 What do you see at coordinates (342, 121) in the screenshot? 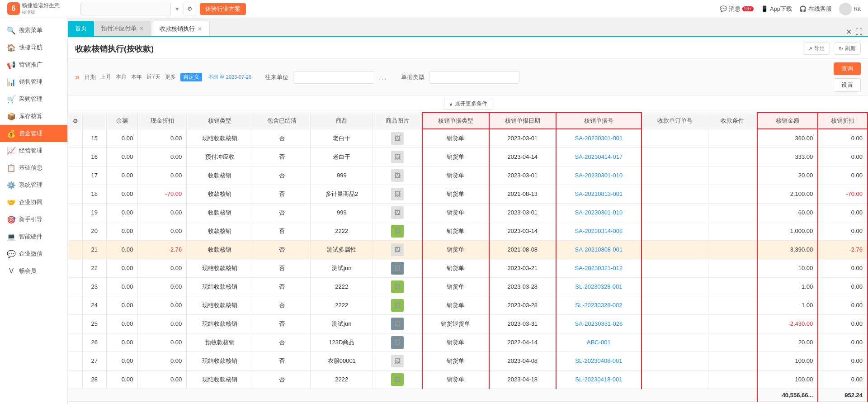
I see `col-header-goods: 商品` at bounding box center [342, 121].